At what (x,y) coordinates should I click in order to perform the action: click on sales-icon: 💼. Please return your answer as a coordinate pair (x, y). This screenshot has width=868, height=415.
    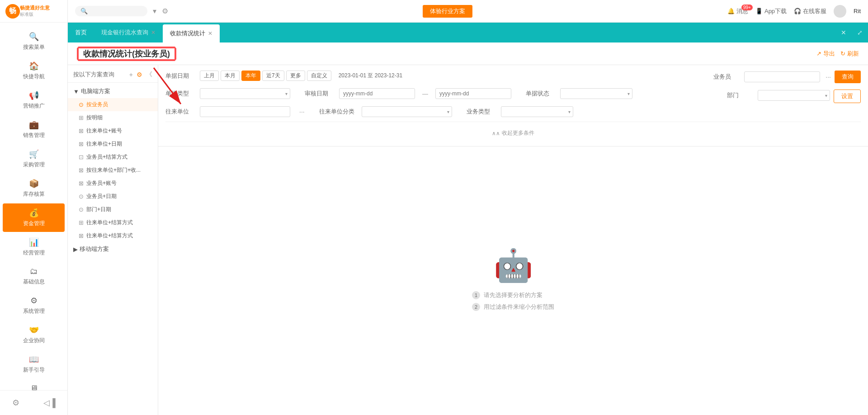
    Looking at the image, I should click on (34, 125).